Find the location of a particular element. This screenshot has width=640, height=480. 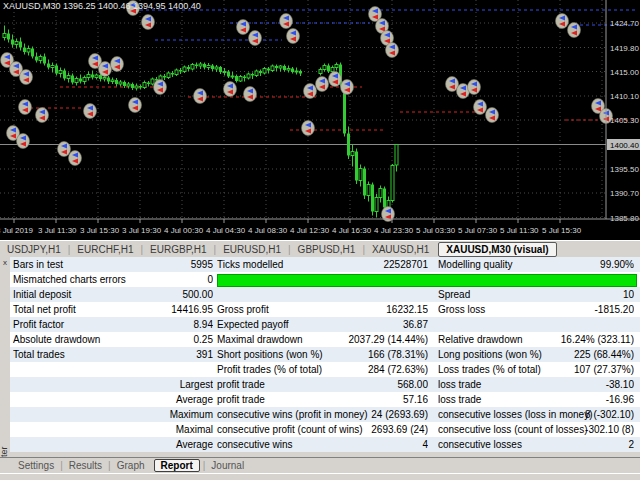

report-cell-value: Maximal is located at coordinates (142, 430).